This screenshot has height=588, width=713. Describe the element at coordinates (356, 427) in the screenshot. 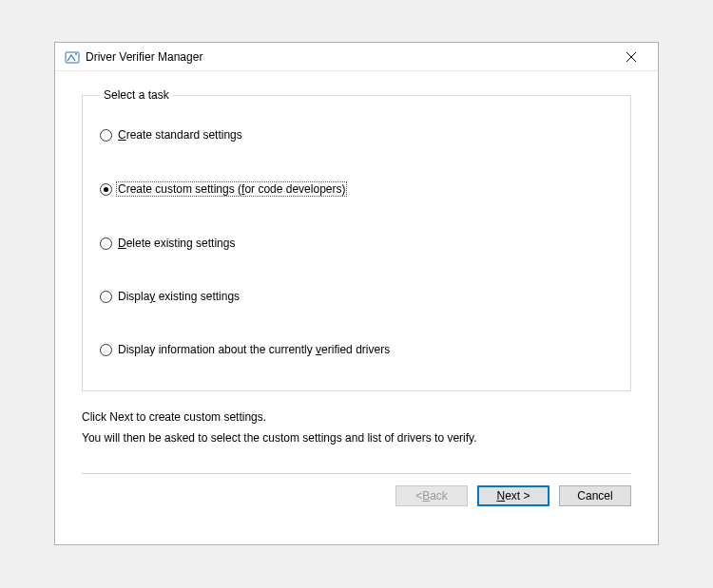

I see `info-text: Click Next to create custom settings. Yo…` at that location.